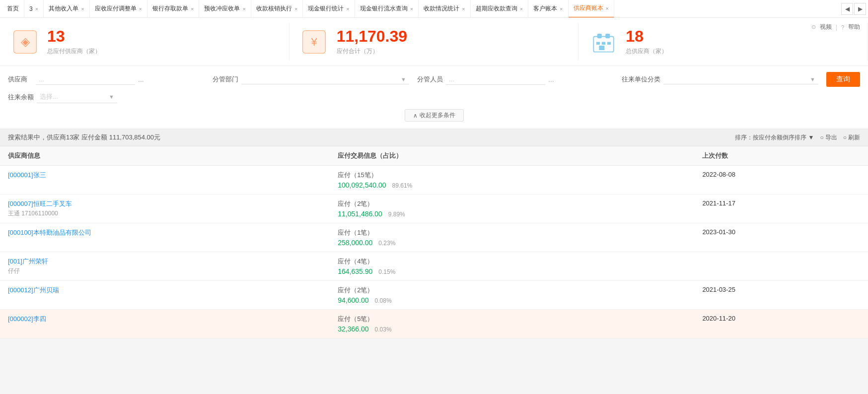 The image size is (868, 394). What do you see at coordinates (512, 290) in the screenshot?
I see `tx-row-4: 应付（2笔）` at bounding box center [512, 290].